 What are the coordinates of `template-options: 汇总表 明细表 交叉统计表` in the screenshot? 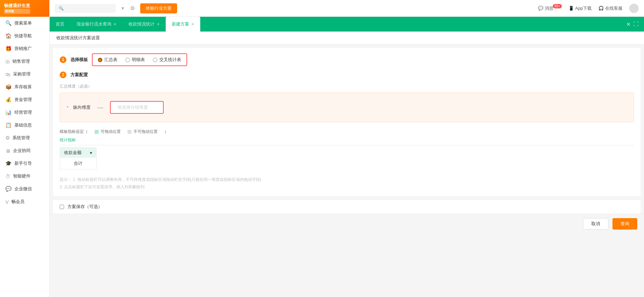 It's located at (140, 60).